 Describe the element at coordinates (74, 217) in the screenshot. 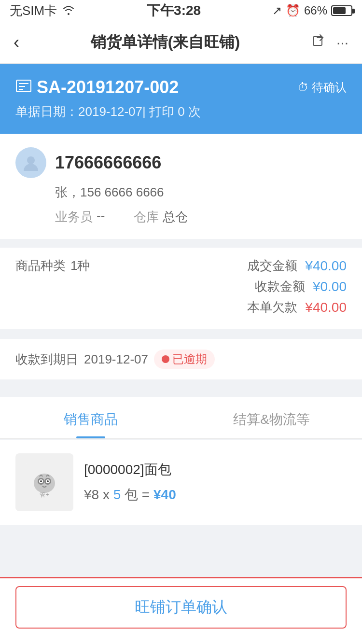

I see `salesperson-label: 业务员` at that location.